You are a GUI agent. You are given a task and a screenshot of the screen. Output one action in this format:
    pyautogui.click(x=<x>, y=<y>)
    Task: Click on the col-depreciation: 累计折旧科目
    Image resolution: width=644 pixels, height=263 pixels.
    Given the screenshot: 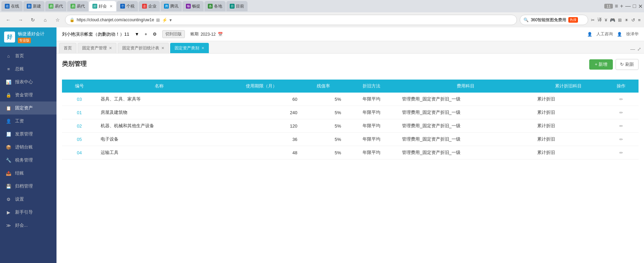 What is the action you would take?
    pyautogui.click(x=568, y=86)
    